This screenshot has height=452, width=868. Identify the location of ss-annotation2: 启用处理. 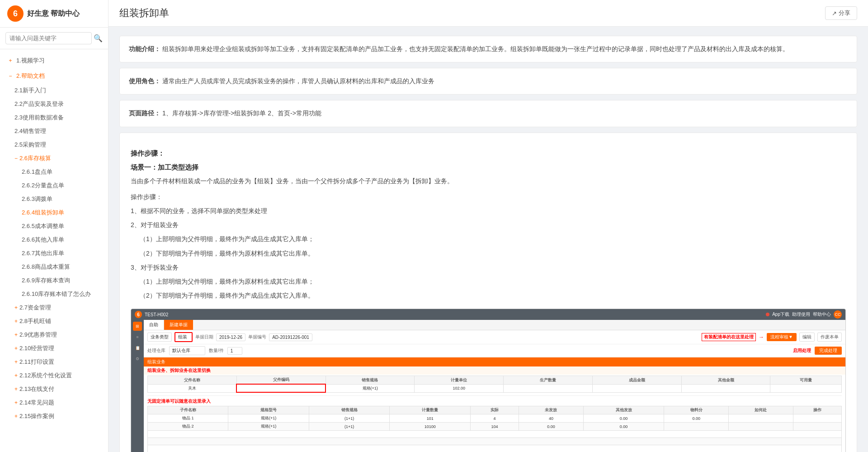
(802, 351).